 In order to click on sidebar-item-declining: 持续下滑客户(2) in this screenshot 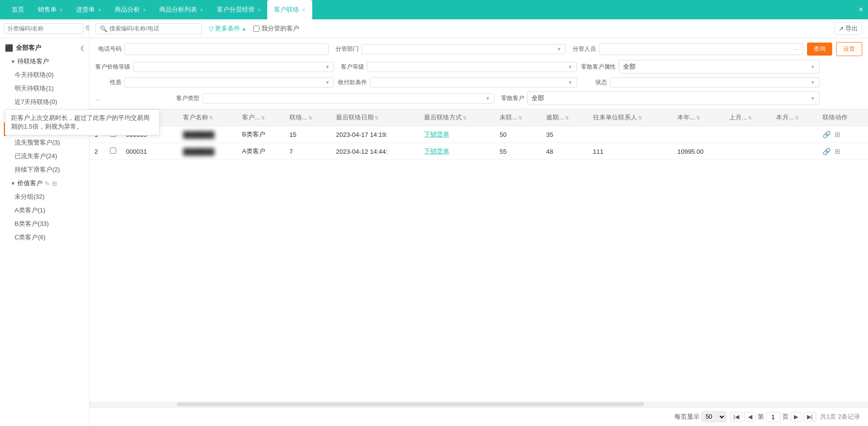, I will do `click(46, 170)`.